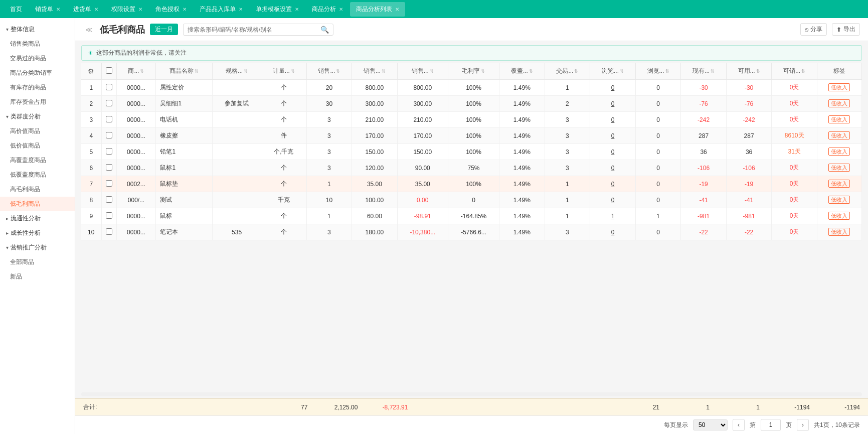 The width and height of the screenshot is (868, 434). What do you see at coordinates (749, 152) in the screenshot?
I see `cell-usable: 36` at bounding box center [749, 152].